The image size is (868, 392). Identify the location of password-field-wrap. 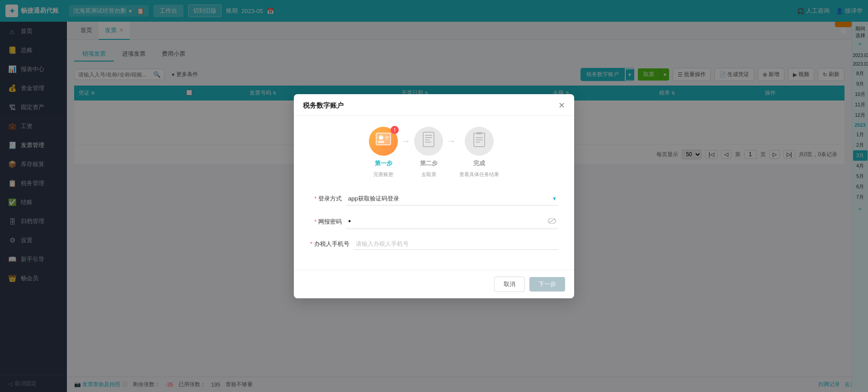
(452, 222).